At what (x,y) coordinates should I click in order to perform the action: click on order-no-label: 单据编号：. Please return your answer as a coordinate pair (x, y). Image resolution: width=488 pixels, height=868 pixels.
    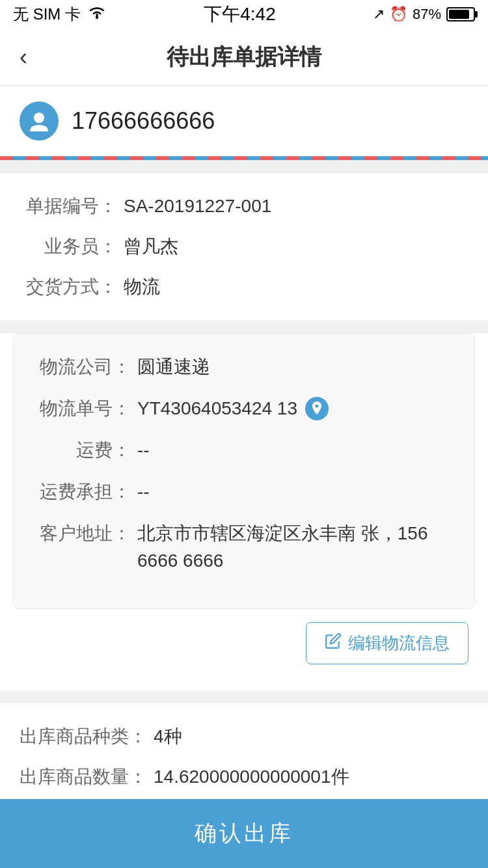
    Looking at the image, I should click on (72, 206).